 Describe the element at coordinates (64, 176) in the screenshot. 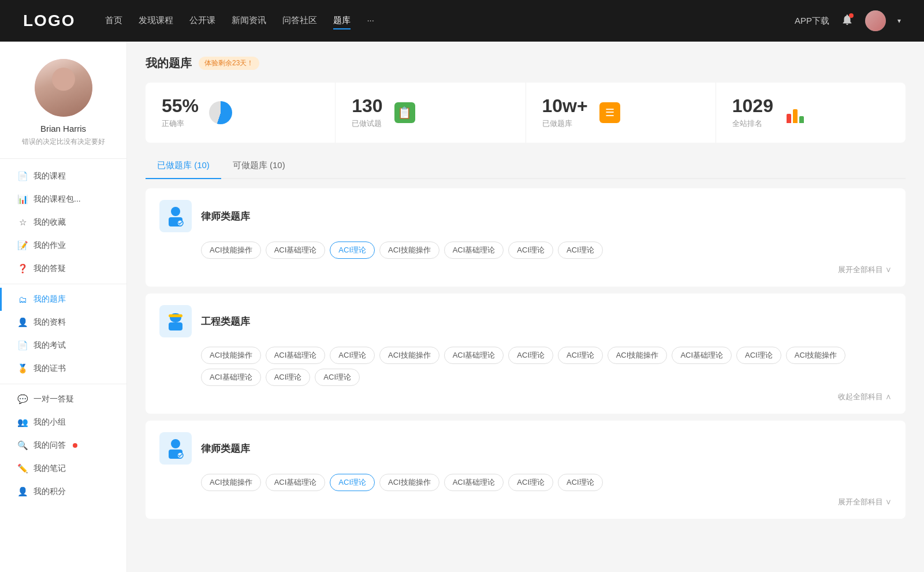

I see `sidebar-item-0: 📄我的课程` at that location.